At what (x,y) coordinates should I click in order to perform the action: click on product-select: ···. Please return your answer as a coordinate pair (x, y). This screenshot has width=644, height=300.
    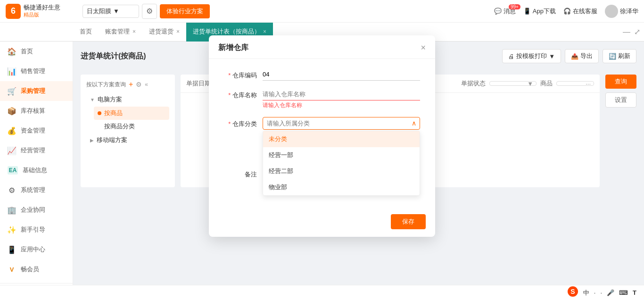
    Looking at the image, I should click on (575, 83).